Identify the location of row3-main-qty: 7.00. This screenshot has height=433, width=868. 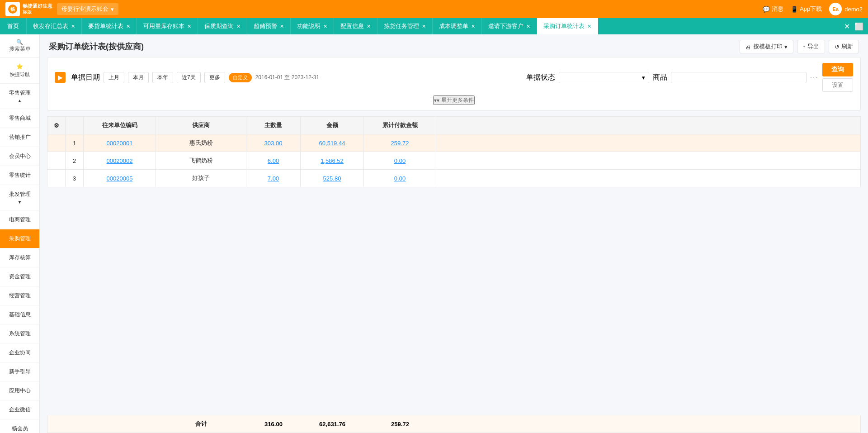
(274, 178).